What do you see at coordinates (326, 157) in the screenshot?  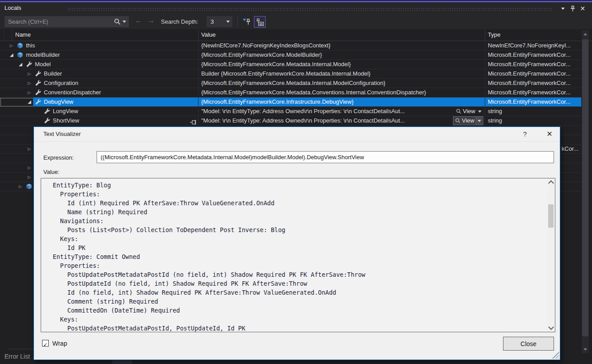 I see `expression-input` at bounding box center [326, 157].